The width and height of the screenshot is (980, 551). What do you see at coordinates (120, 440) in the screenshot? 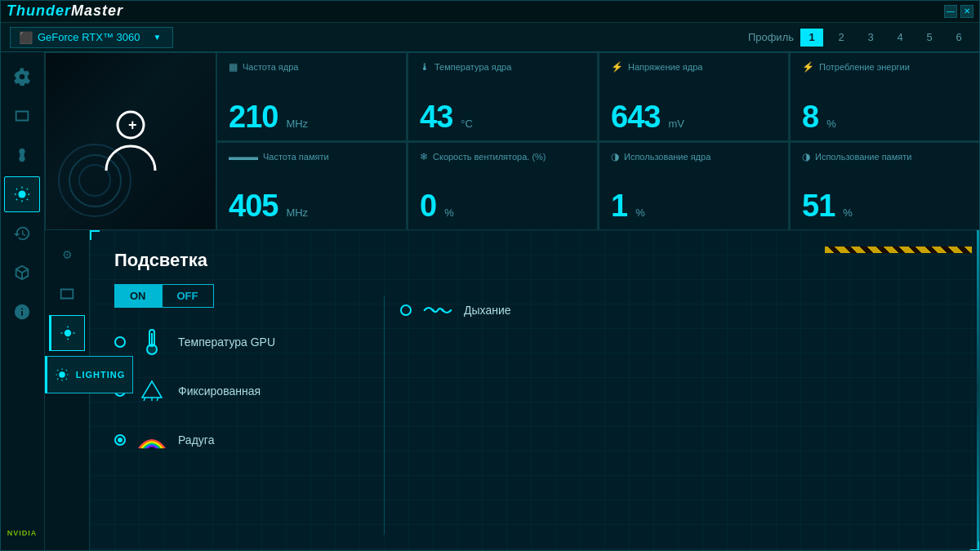
I see `radio-rainbow` at bounding box center [120, 440].